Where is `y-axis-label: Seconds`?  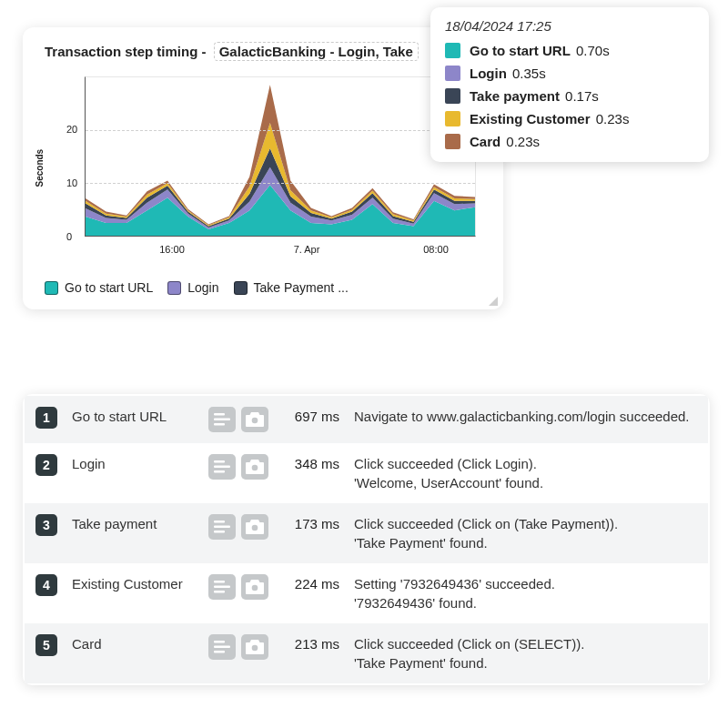 y-axis-label: Seconds is located at coordinates (40, 167).